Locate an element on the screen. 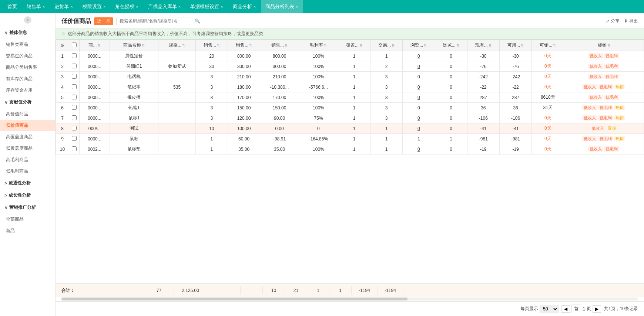 Image resolution: width=644 pixels, height=316 pixels. sidebar-group-marketing: ∨ 营销推广分析 is located at coordinates (27, 208).